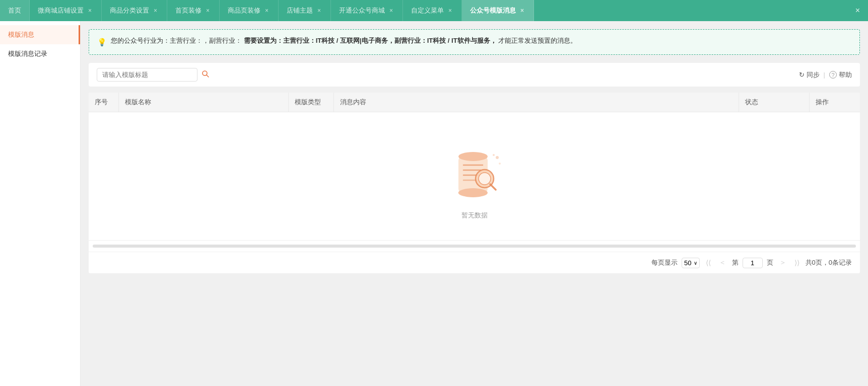  I want to click on page-unit: 页, so click(770, 263).